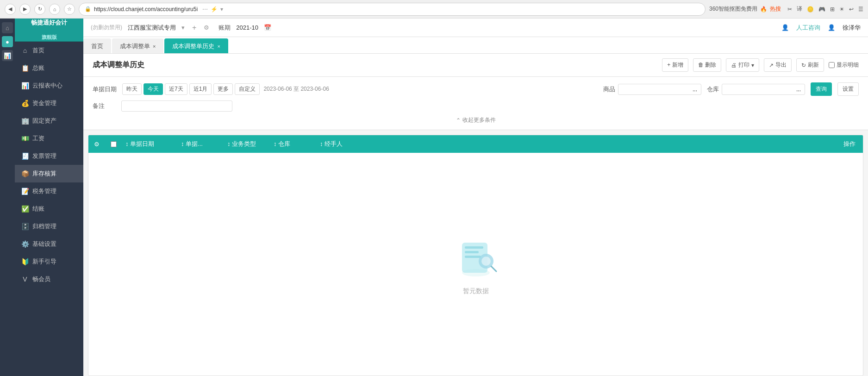  I want to click on delete-button: 🗑 删除, so click(707, 65).